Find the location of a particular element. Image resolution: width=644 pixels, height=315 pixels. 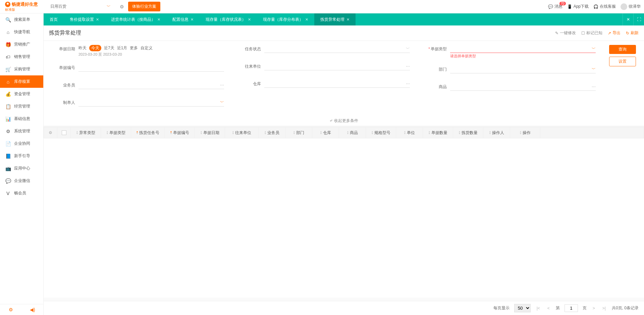

tab-6: 拣货异常处理✕ is located at coordinates (335, 19).